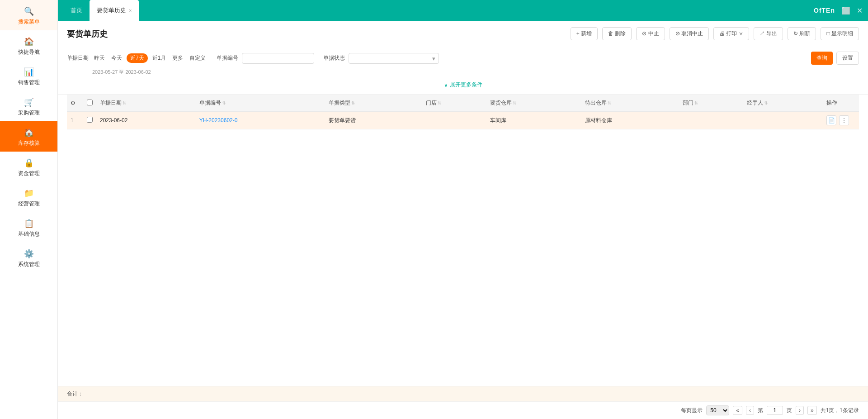 This screenshot has height=419, width=868. Describe the element at coordinates (90, 102) in the screenshot. I see `select-all-checkbox` at that location.